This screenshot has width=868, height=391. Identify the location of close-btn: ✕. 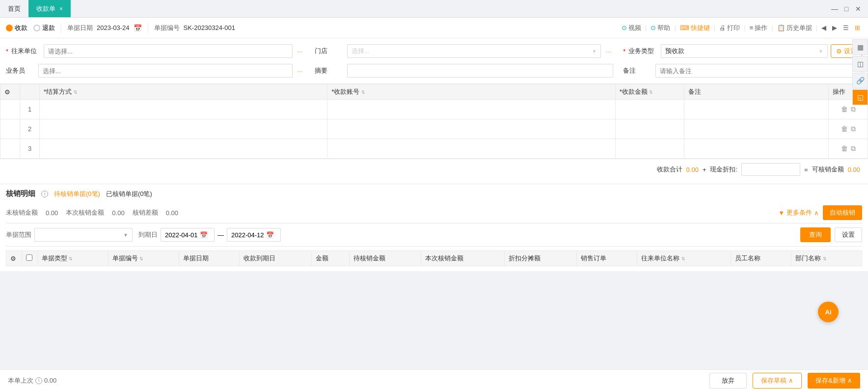
(858, 9).